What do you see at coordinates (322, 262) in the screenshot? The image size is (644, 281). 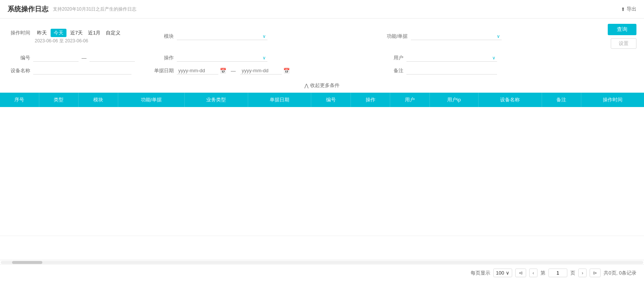 I see `horizontal-scrollbar` at bounding box center [322, 262].